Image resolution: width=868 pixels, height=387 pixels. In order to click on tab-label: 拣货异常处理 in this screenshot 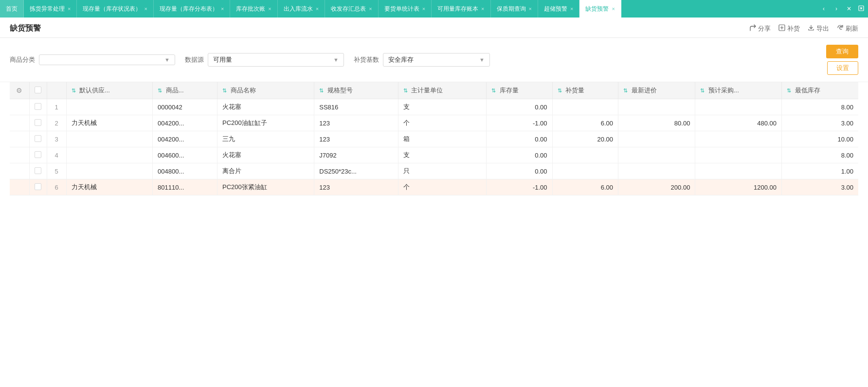, I will do `click(47, 9)`.